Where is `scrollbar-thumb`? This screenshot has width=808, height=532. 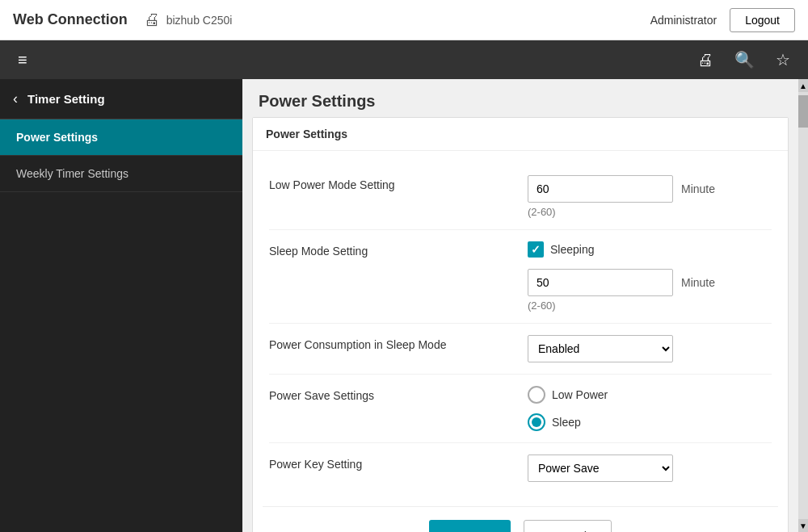
scrollbar-thumb is located at coordinates (803, 111).